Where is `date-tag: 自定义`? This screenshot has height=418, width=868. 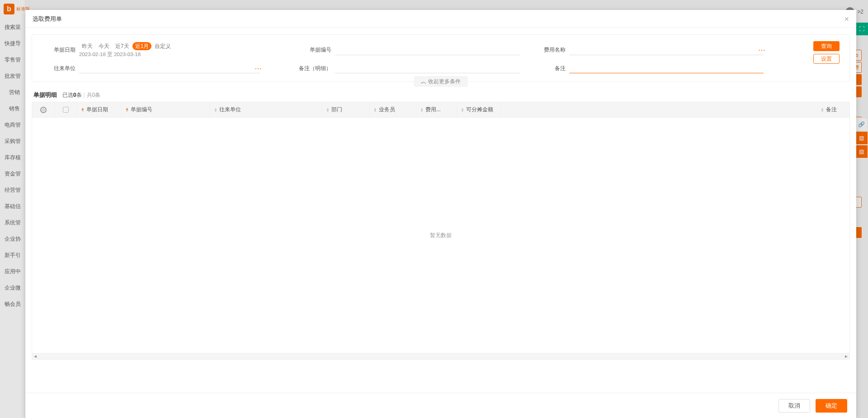
date-tag: 自定义 is located at coordinates (163, 46).